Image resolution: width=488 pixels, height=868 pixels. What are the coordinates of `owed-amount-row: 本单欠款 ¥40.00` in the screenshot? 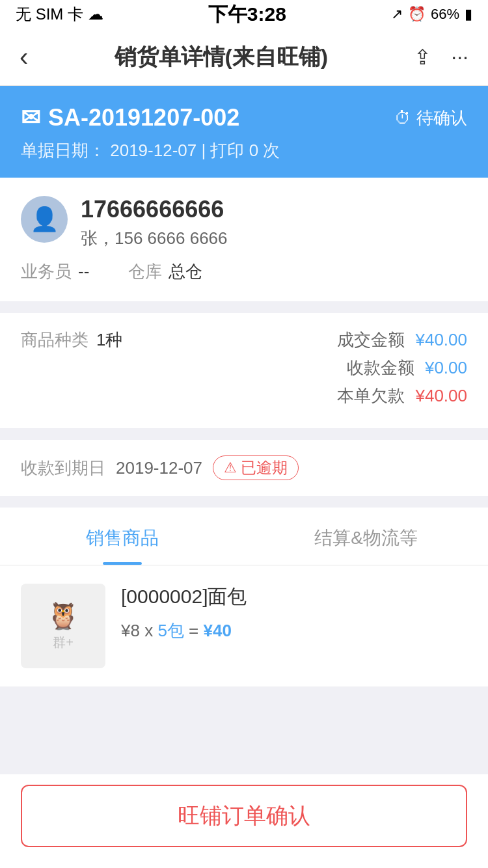 It's located at (402, 396).